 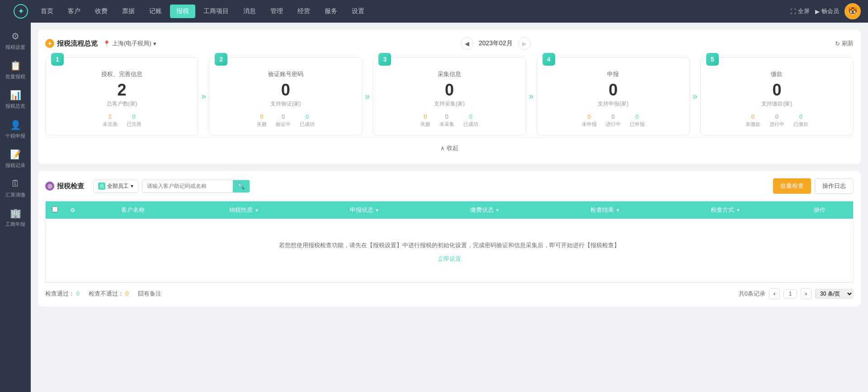 What do you see at coordinates (447, 124) in the screenshot?
I see `stat-not-collected-label: 未采集` at bounding box center [447, 124].